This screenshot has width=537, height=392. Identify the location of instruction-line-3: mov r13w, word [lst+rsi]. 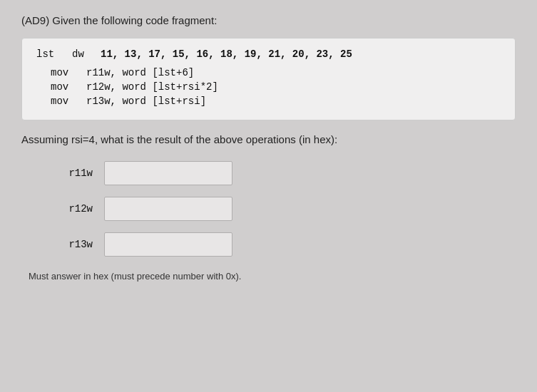
(275, 101).